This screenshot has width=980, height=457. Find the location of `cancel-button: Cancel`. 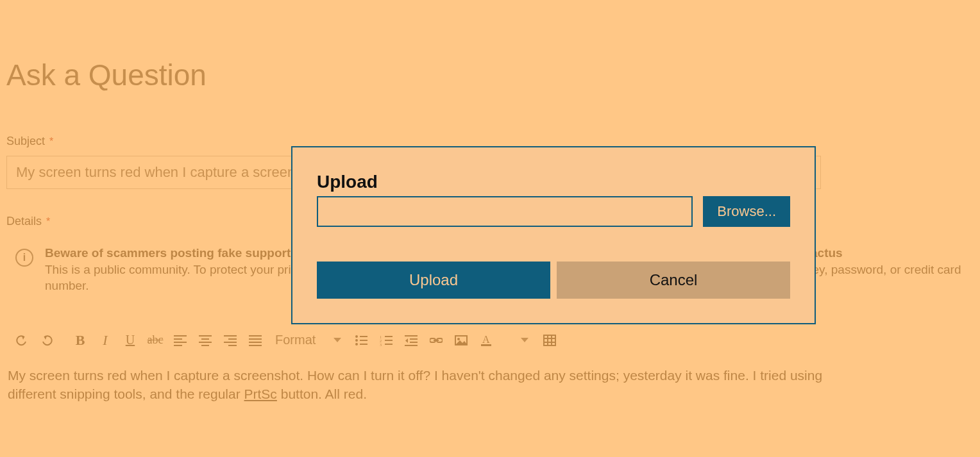

cancel-button: Cancel is located at coordinates (673, 280).